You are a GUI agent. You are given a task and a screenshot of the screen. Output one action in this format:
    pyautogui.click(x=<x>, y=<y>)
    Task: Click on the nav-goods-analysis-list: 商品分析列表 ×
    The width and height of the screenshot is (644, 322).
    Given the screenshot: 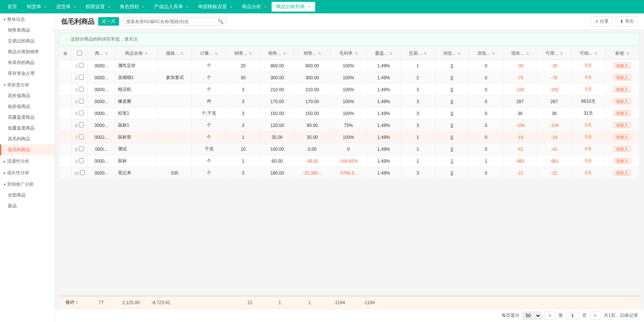 What is the action you would take?
    pyautogui.click(x=293, y=7)
    